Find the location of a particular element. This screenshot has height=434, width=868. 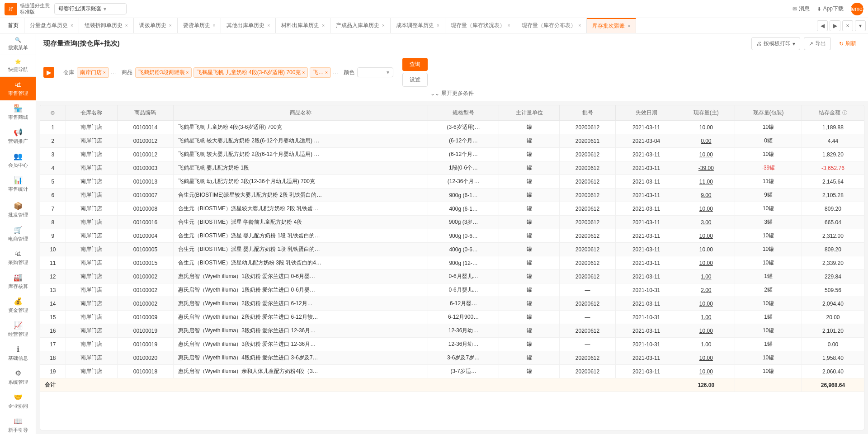

sidebar-item-ecommerce: 🛒 电商管理 is located at coordinates (18, 234).